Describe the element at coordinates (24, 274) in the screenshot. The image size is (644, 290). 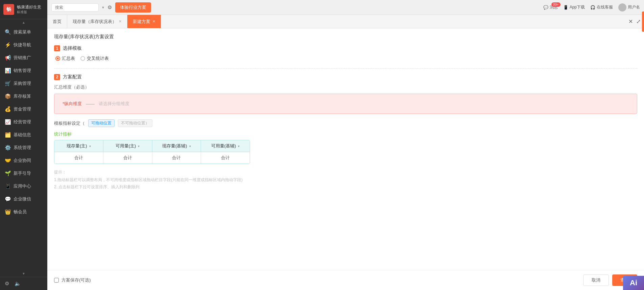
I see `sidebar-scroll-down: ▼` at that location.